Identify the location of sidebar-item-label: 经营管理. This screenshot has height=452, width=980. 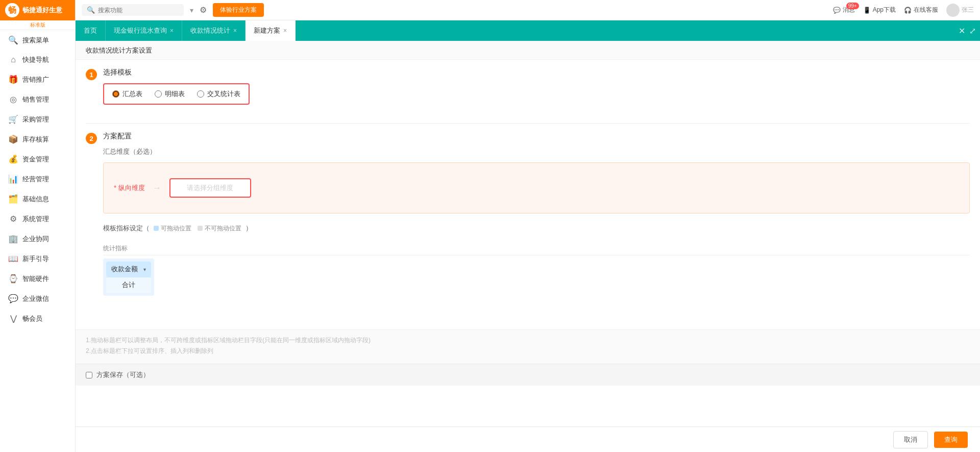
(36, 179).